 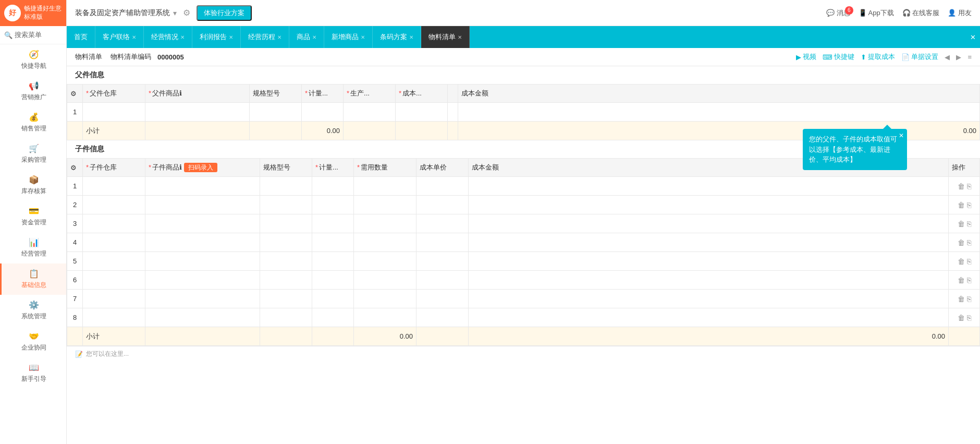 I want to click on parent-row-1-unit, so click(x=323, y=112).